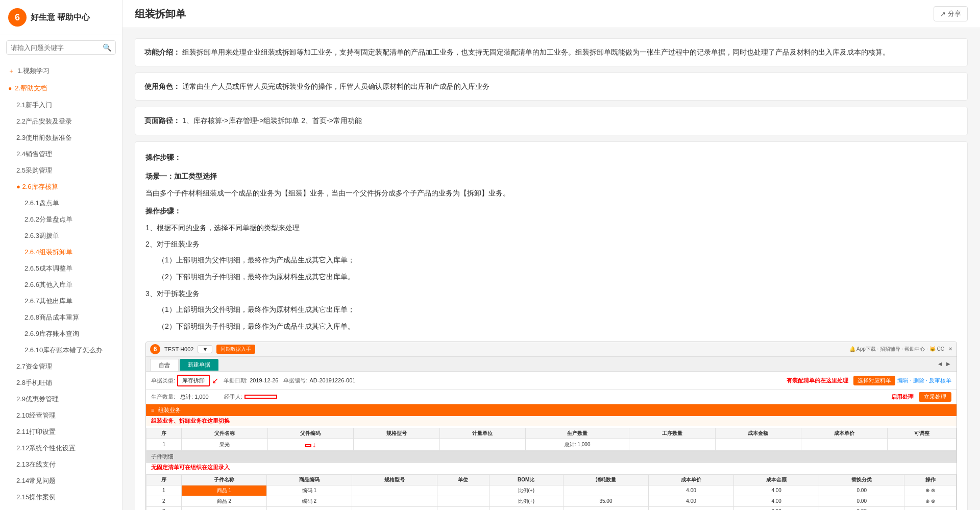 The width and height of the screenshot is (980, 510). I want to click on sidebar-item-2-12: 2.12系统个性化设置, so click(61, 448).